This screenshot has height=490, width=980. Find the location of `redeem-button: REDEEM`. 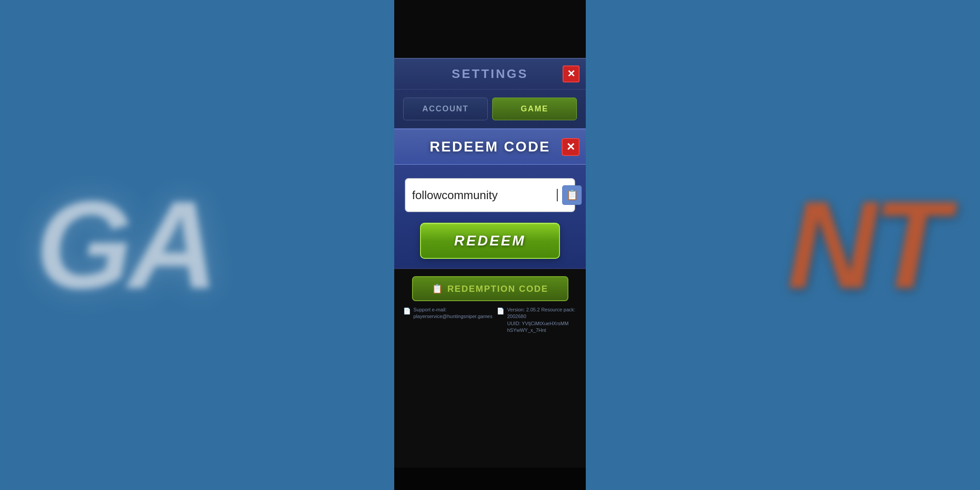

redeem-button: REDEEM is located at coordinates (490, 241).